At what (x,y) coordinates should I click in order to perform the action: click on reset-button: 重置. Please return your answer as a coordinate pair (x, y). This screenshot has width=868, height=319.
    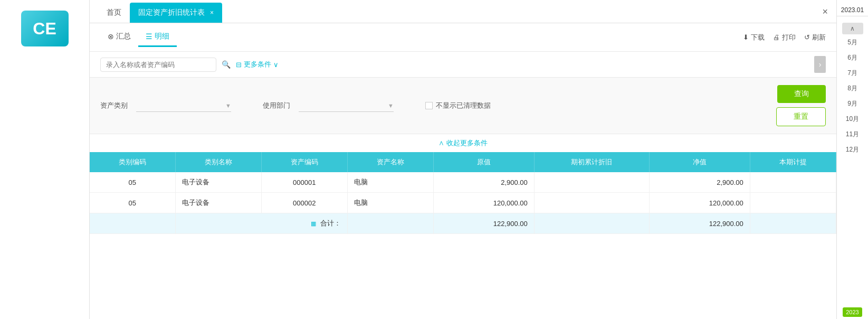
    Looking at the image, I should click on (801, 117).